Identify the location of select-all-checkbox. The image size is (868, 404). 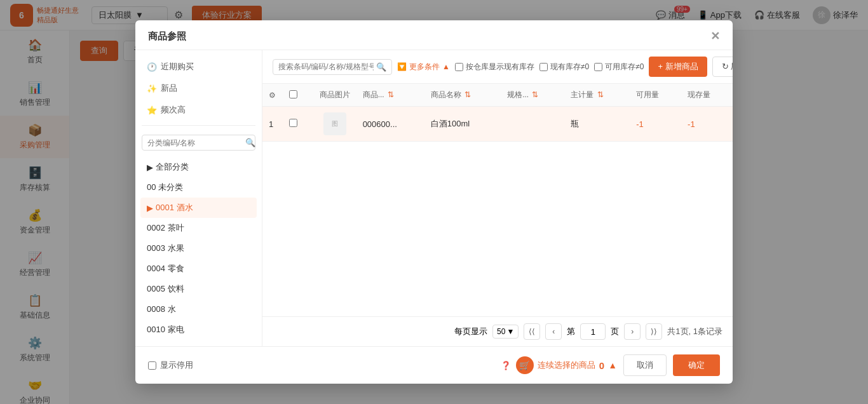
(294, 94).